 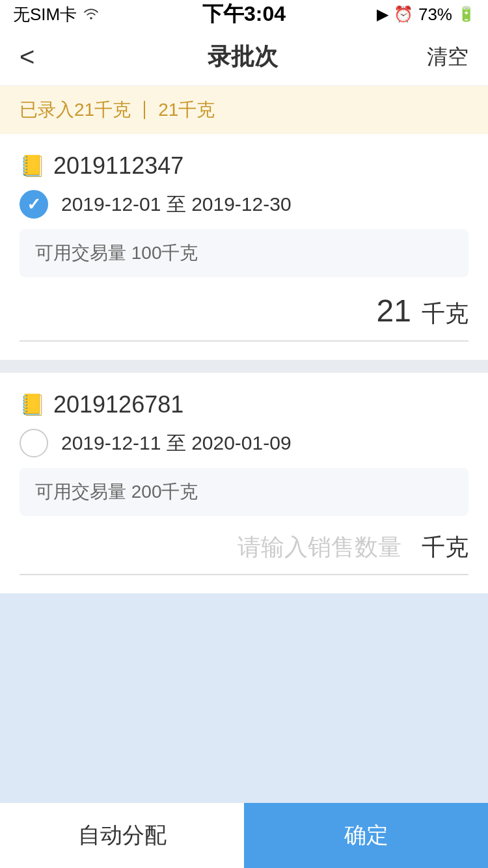 I want to click on batch-2-quantity-input, so click(x=215, y=547).